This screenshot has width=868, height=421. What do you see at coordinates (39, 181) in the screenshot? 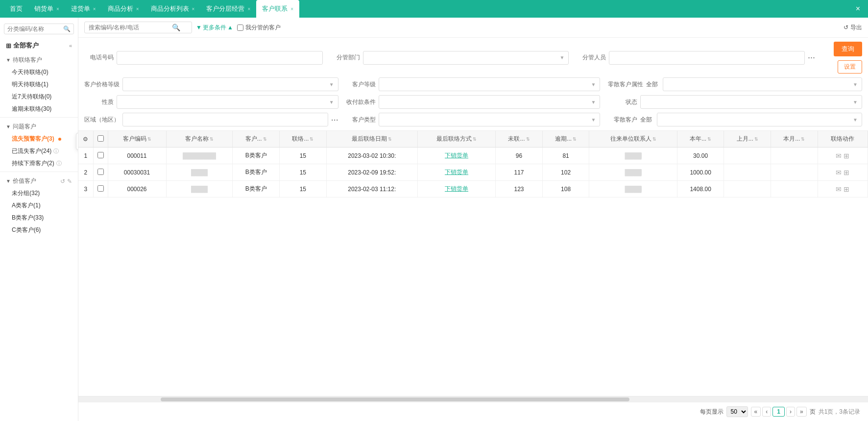
I see `sidebar-section-value: ▼ 价值客户 ↺ ✎` at bounding box center [39, 181].